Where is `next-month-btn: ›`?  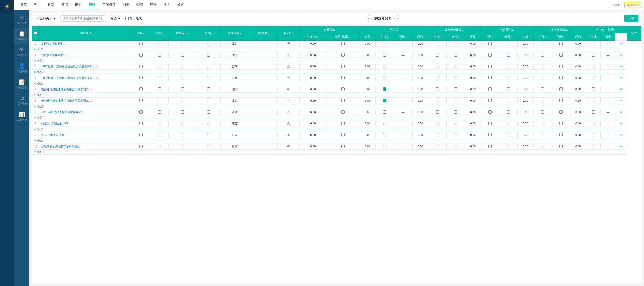 next-month-btn: › is located at coordinates (397, 19).